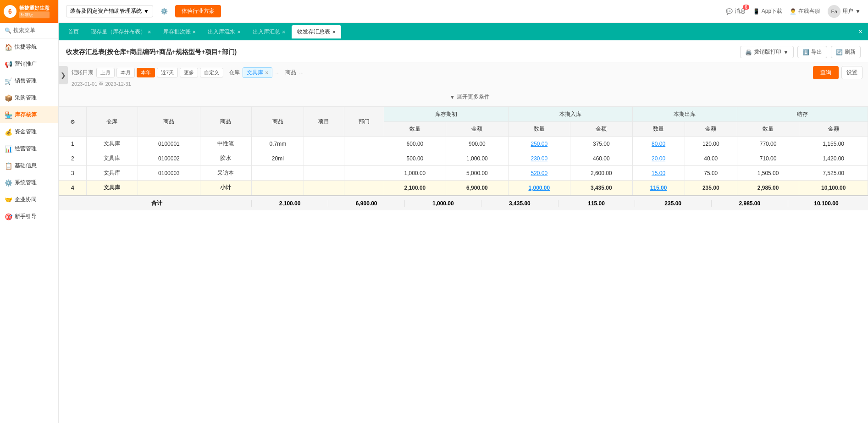  Describe the element at coordinates (164, 11) in the screenshot. I see `settings-icon: ⚙️` at that location.